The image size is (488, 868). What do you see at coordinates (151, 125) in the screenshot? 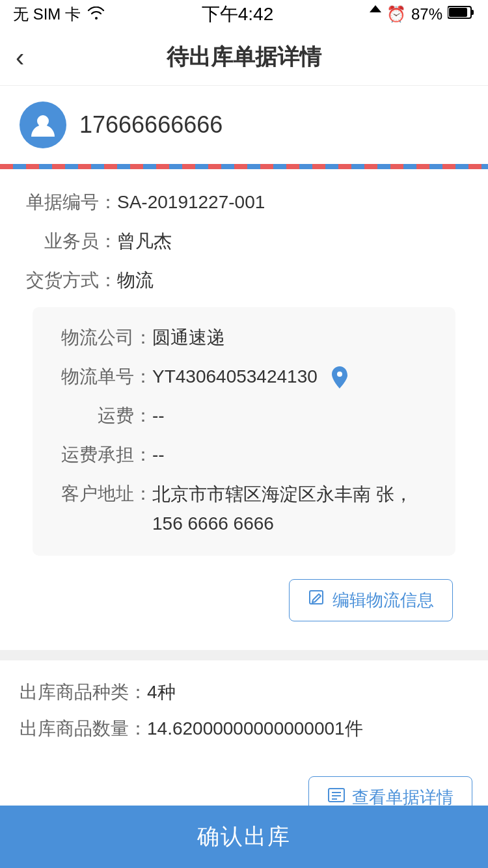
I see `customer-phone: 17666666666` at bounding box center [151, 125].